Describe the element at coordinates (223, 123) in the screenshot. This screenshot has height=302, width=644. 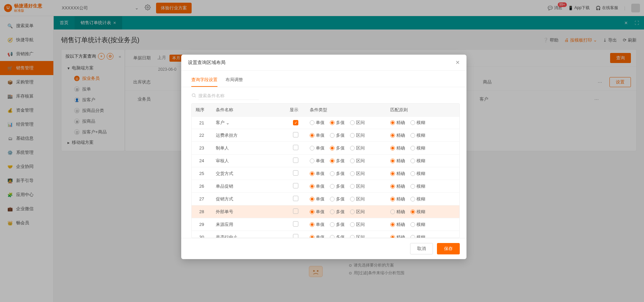
I see `condition-name-expandable: 客户⌄` at that location.